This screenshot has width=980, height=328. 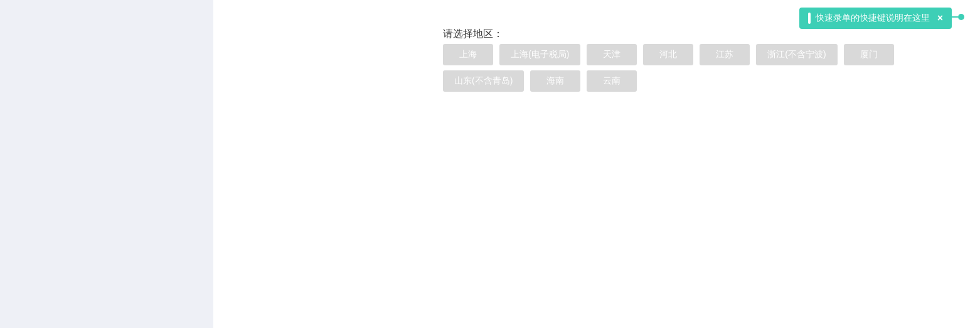 What do you see at coordinates (540, 81) in the screenshot?
I see `region-buttons-row2: 山东(不含青岛)海南云南` at bounding box center [540, 81].